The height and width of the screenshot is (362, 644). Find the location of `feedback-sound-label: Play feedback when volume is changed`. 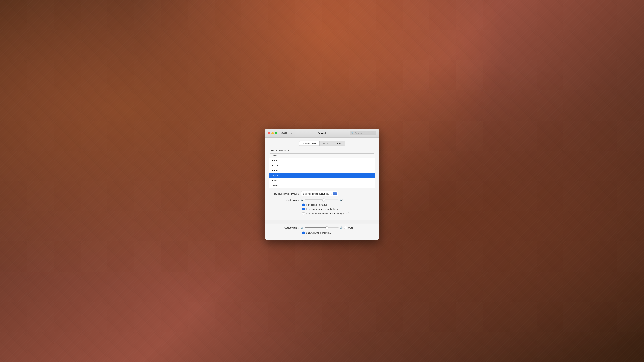

feedback-sound-label: Play feedback when volume is changed is located at coordinates (325, 213).